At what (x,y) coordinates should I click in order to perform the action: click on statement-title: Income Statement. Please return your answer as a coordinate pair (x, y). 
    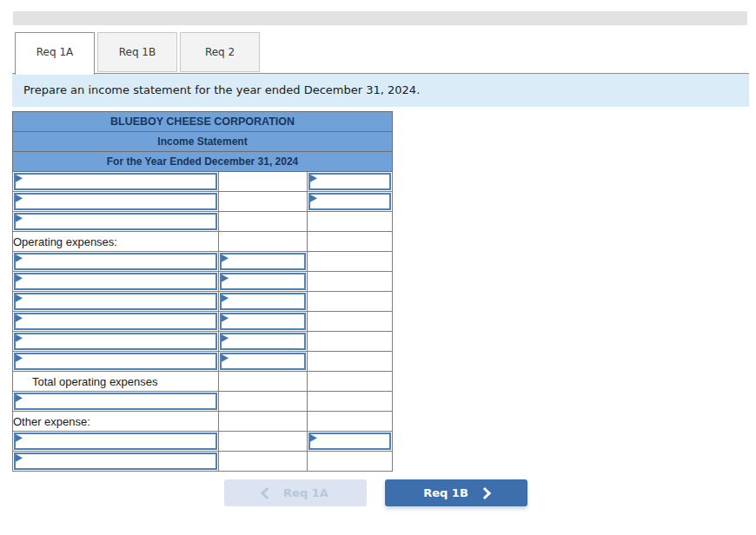
    Looking at the image, I should click on (203, 142).